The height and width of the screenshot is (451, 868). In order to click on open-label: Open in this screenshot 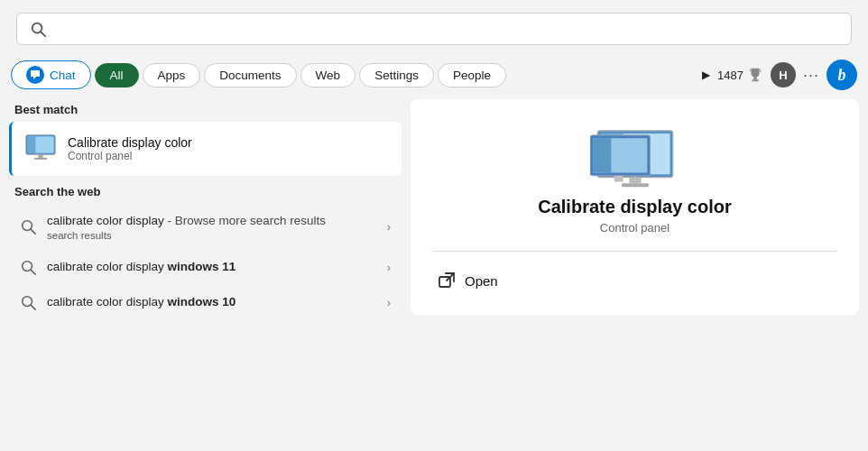, I will do `click(482, 281)`.